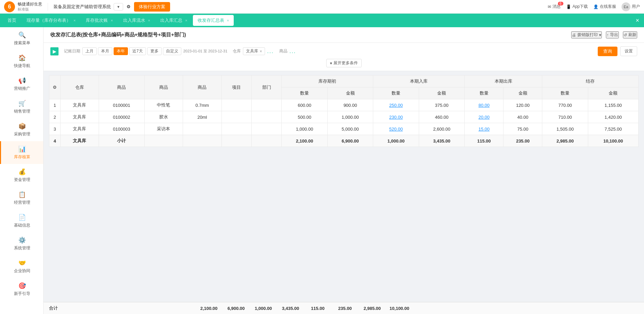 Image resolution: width=644 pixels, height=314 pixels. I want to click on filter-settings-button: 设置, so click(629, 51).